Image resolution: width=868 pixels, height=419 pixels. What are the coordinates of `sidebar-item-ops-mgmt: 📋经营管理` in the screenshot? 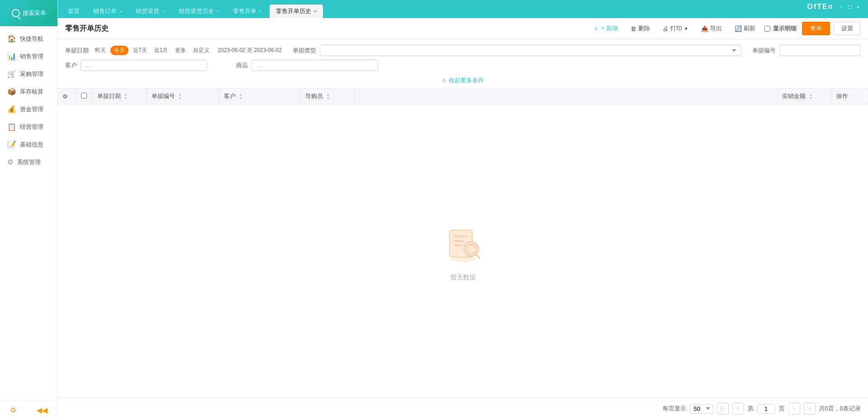 It's located at (29, 127).